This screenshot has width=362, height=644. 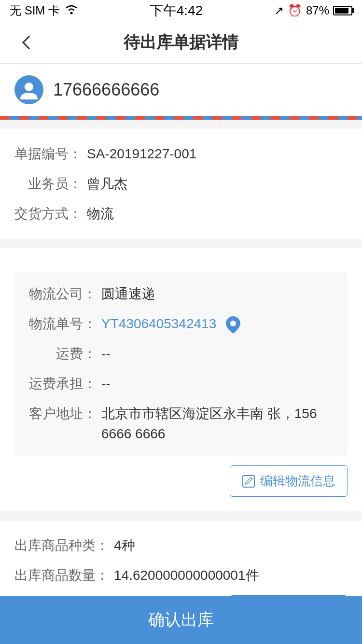 What do you see at coordinates (215, 214) in the screenshot?
I see `delivery-method-value: 物流` at bounding box center [215, 214].